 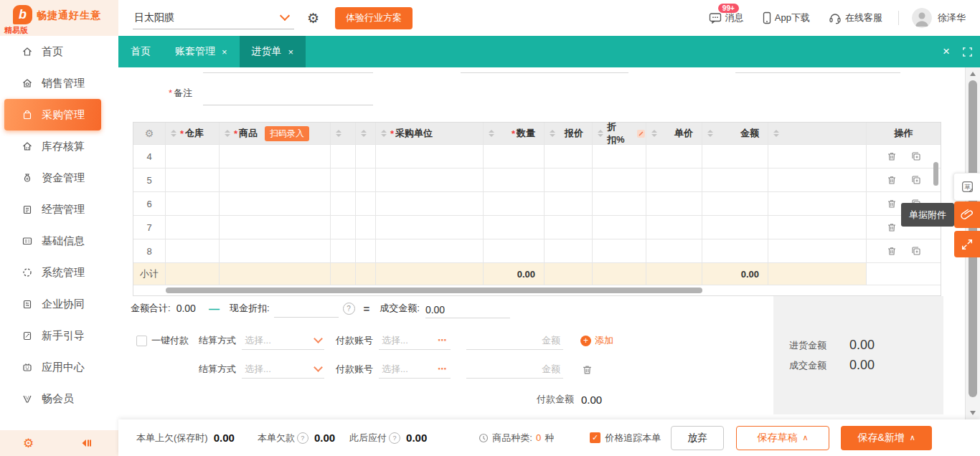 I want to click on sidebar-item-system: 系统管理, so click(x=59, y=272).